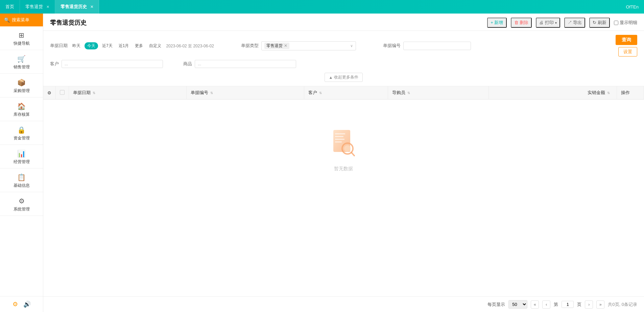  What do you see at coordinates (497, 23) in the screenshot?
I see `new-button: + 新增` at bounding box center [497, 23].